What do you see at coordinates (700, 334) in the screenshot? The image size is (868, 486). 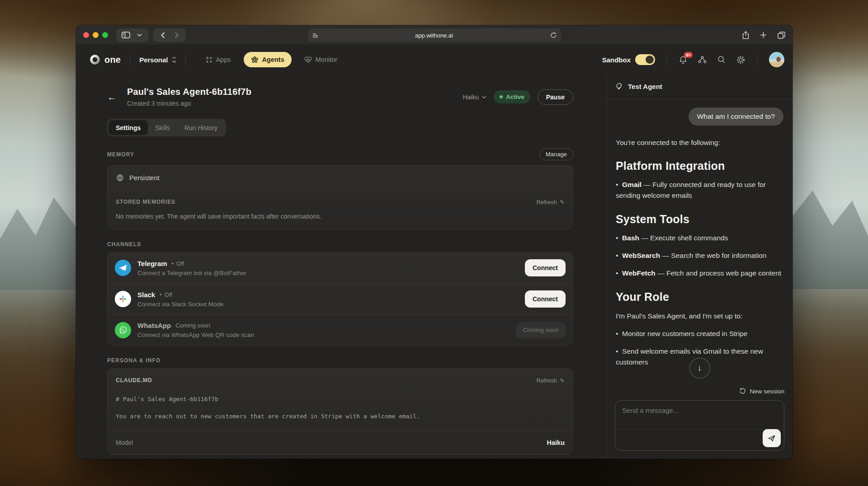 I see `chat-bullet: • Monitor new customers created in Strip…` at bounding box center [700, 334].